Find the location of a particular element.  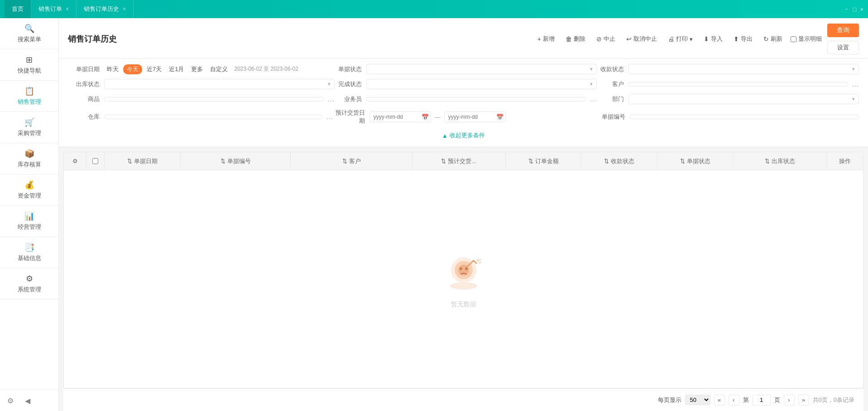

print-button: 🖨 打印 ▾ is located at coordinates (680, 39).